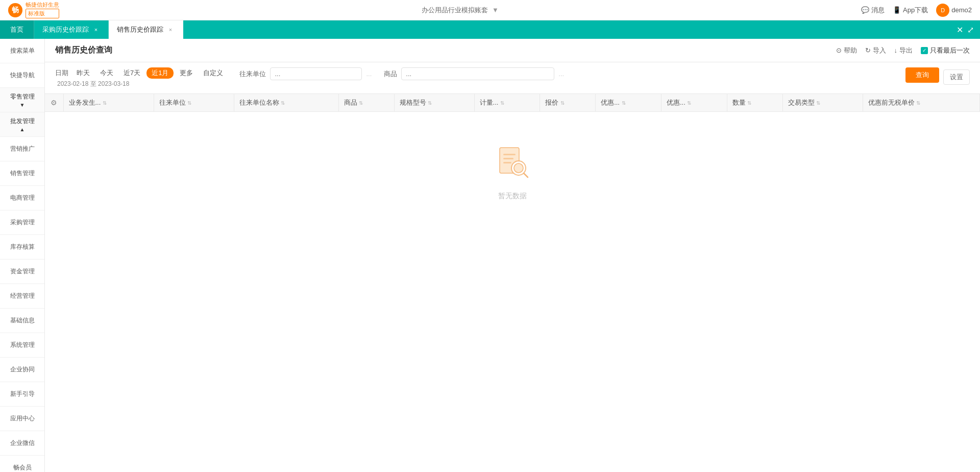 Image resolution: width=980 pixels, height=472 pixels. Describe the element at coordinates (22, 76) in the screenshot. I see `quick-nav-label: 快捷导航` at that location.